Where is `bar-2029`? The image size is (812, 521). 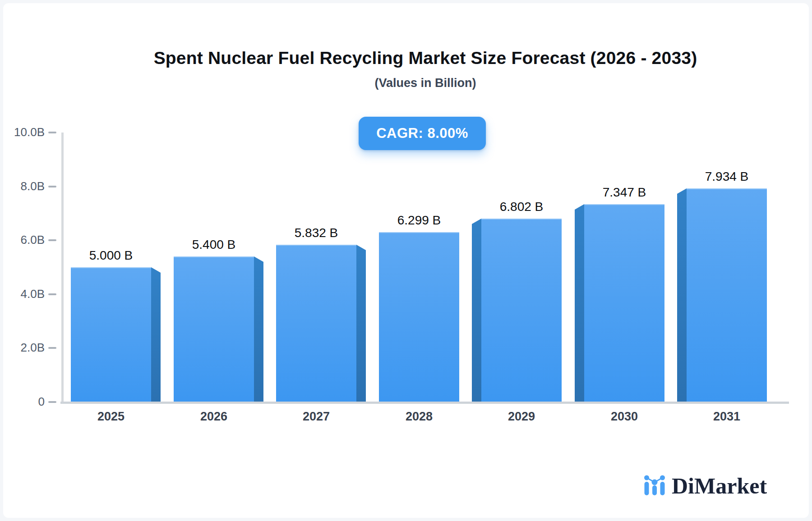 bar-2029 is located at coordinates (521, 310).